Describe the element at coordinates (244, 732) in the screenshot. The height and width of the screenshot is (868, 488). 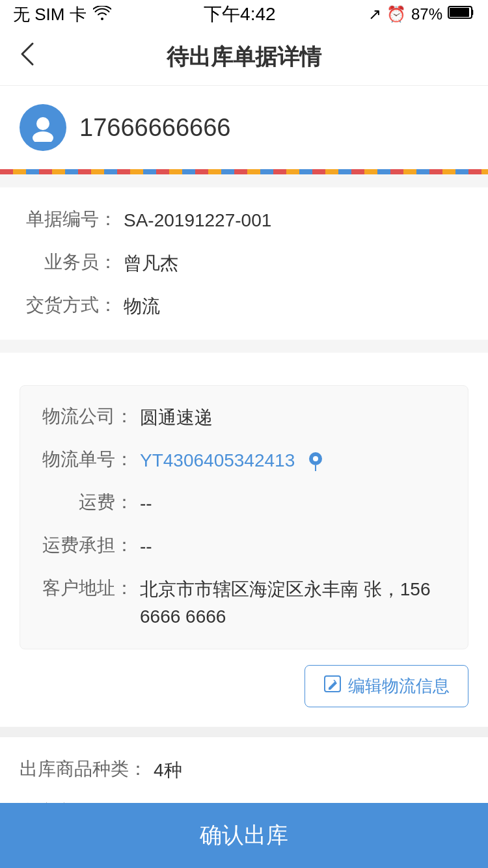
I see `section-divider` at that location.